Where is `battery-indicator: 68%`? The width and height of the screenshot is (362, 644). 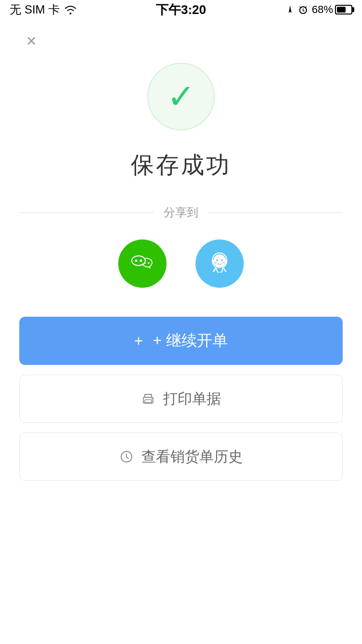 battery-indicator: 68% is located at coordinates (332, 10).